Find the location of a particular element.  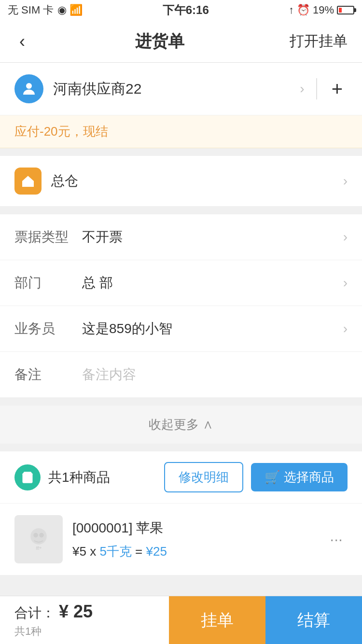

product-info: [0000001] 苹果 ¥5 x 5千克 = ¥25 is located at coordinates (199, 540).